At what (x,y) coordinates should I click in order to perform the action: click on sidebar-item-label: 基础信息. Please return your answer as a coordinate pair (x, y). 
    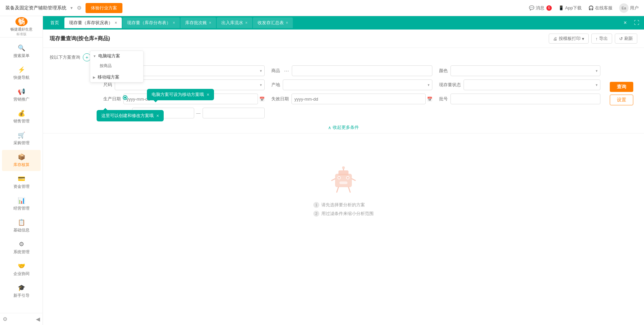
    Looking at the image, I should click on (21, 230).